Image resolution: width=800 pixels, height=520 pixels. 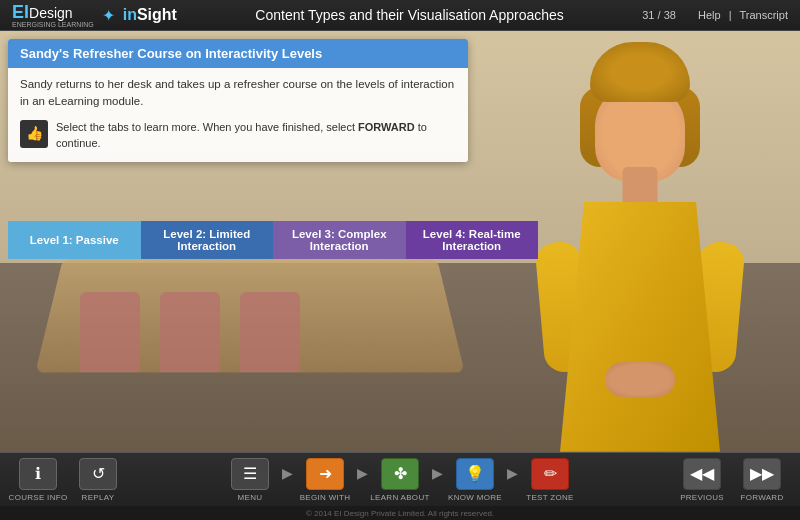 What do you see at coordinates (512, 473) in the screenshot?
I see `nav-arrow-4: ▶` at bounding box center [512, 473].